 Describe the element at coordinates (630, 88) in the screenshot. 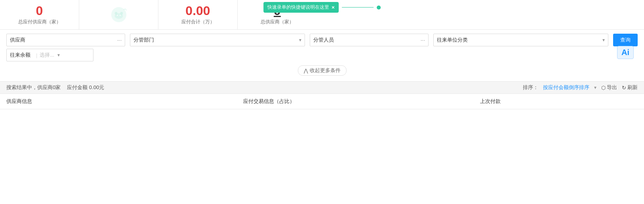

I see `refresh-btn: ↻ 刷新` at that location.